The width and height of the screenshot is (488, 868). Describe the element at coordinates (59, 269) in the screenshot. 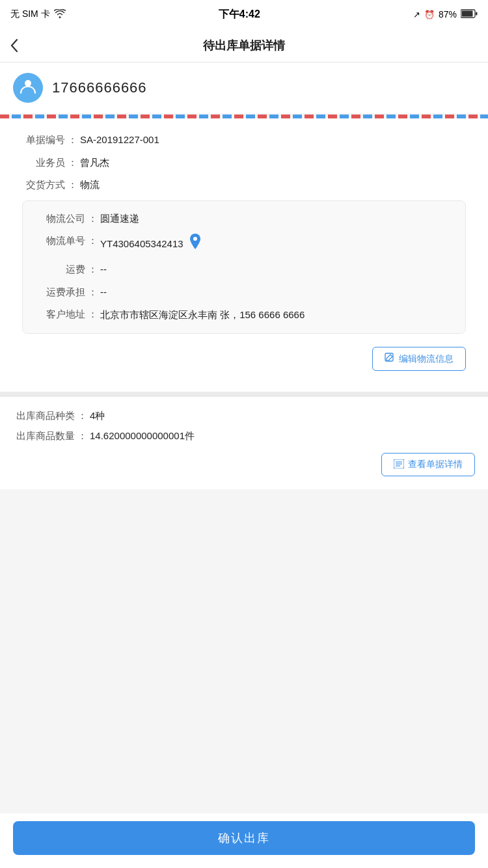

I see `freight-label: 运费` at that location.